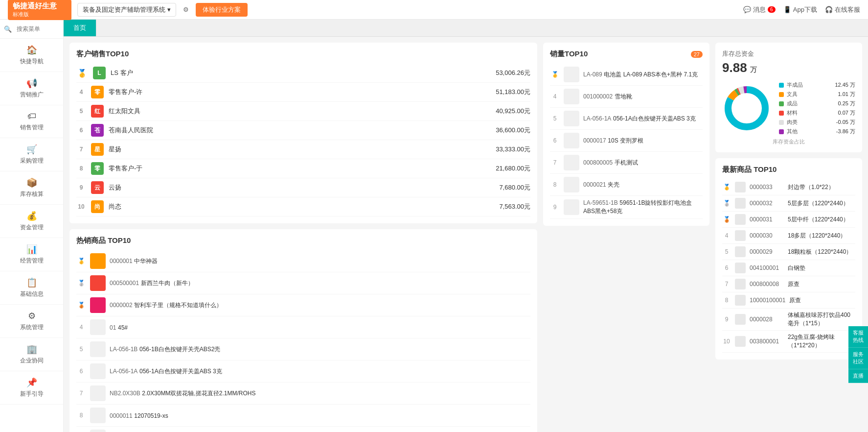  I want to click on sidebar-item-sales: 🏷 销售管理, so click(31, 121).